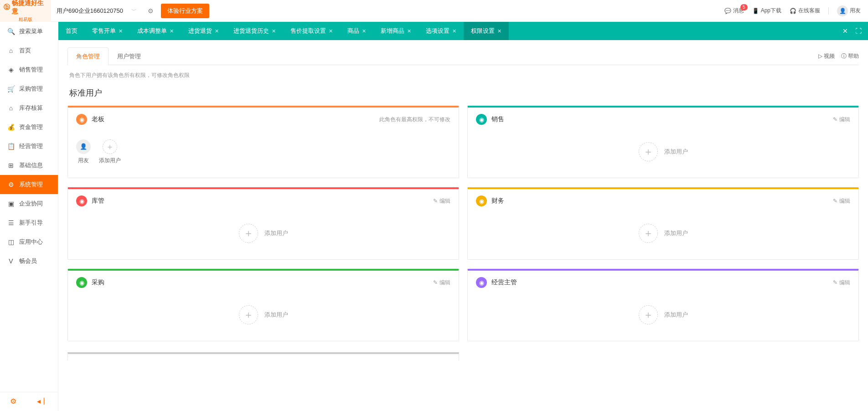 The height and width of the screenshot is (411, 868). Describe the element at coordinates (504, 283) in the screenshot. I see `role-name: 经营主管` at that location.